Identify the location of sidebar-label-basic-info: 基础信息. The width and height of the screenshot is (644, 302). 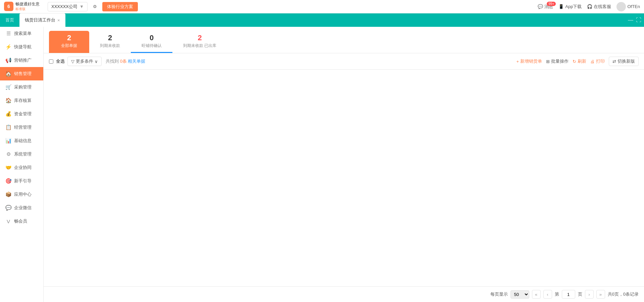
(23, 141).